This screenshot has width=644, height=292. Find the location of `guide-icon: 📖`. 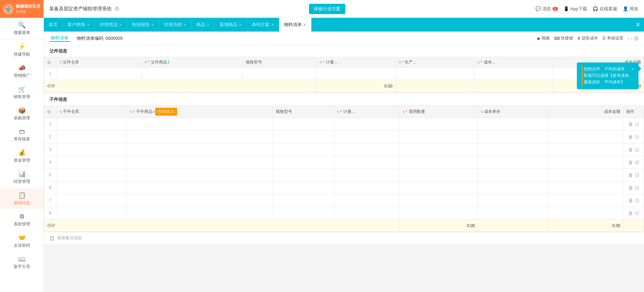

guide-icon: 📖 is located at coordinates (22, 259).